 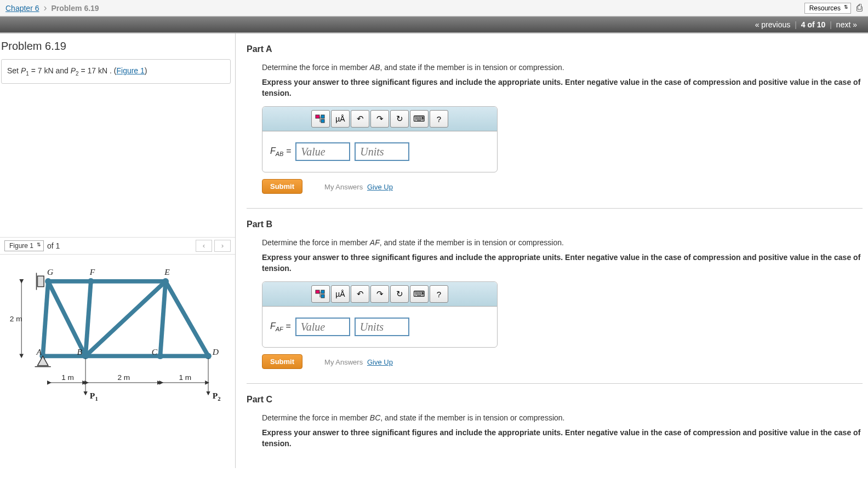 I want to click on svg-text: B, so click(x=79, y=351).